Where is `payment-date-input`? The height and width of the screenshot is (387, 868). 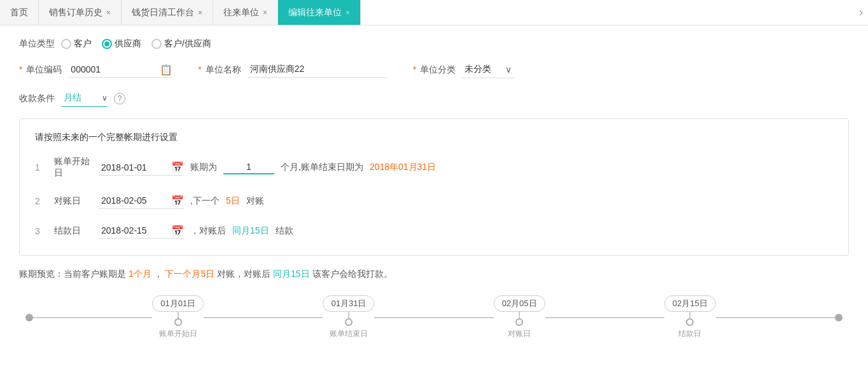 payment-date-input is located at coordinates (134, 230).